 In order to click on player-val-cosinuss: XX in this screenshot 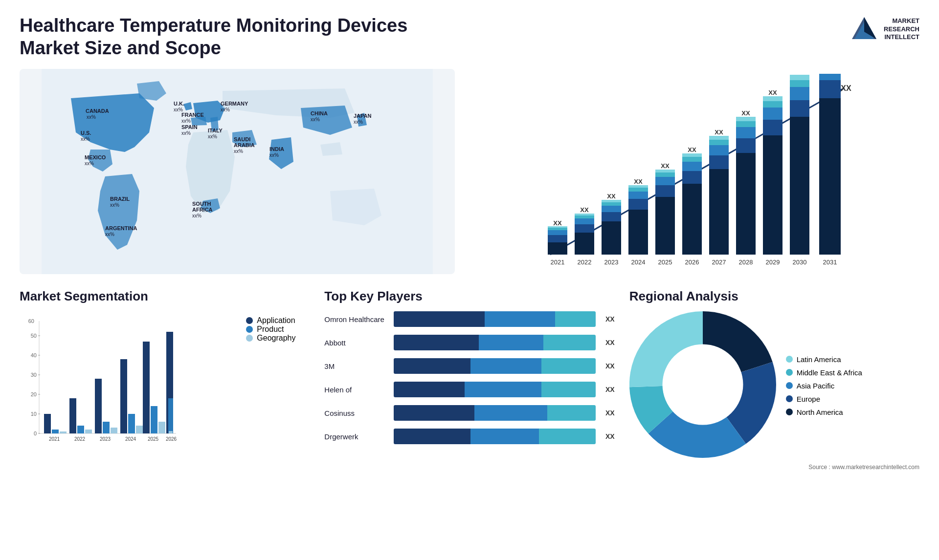, I will do `click(610, 413)`.